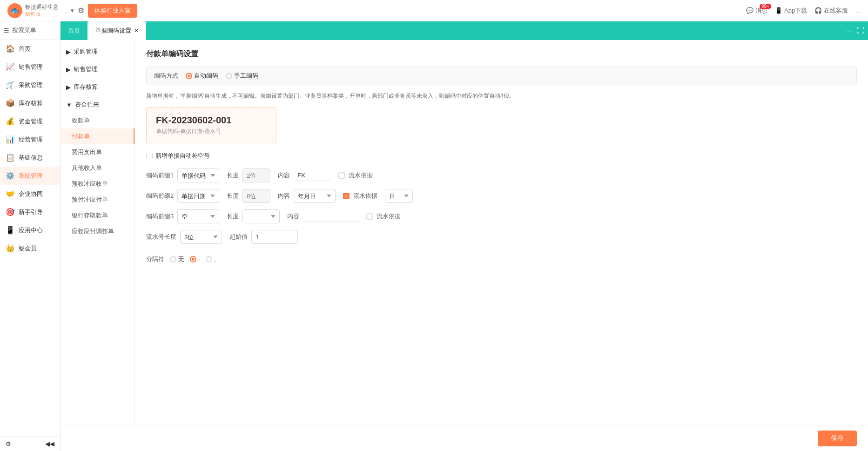  I want to click on prefix1-field: 编码前缀1 单据代码, so click(182, 175).